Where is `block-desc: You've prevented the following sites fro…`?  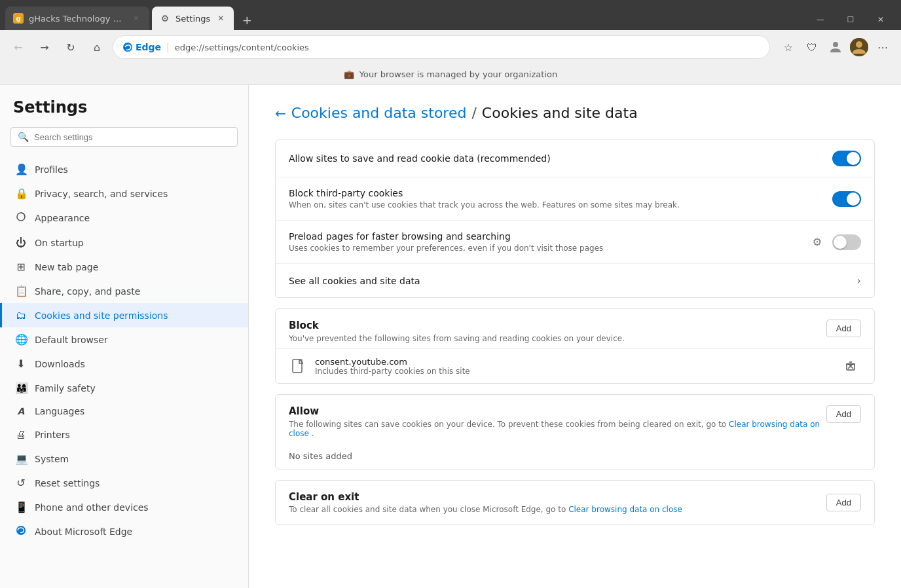
block-desc: You've prevented the following sites fro… is located at coordinates (457, 339).